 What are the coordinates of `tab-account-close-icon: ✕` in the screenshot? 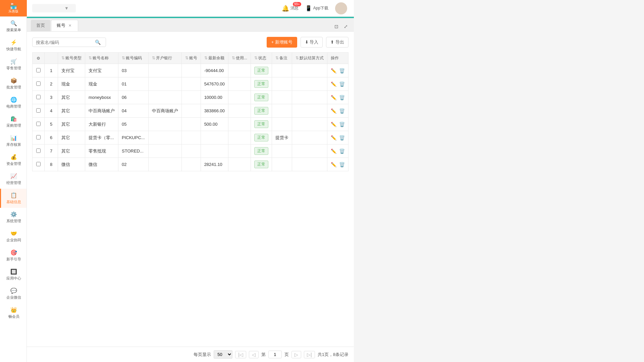 It's located at (70, 25).